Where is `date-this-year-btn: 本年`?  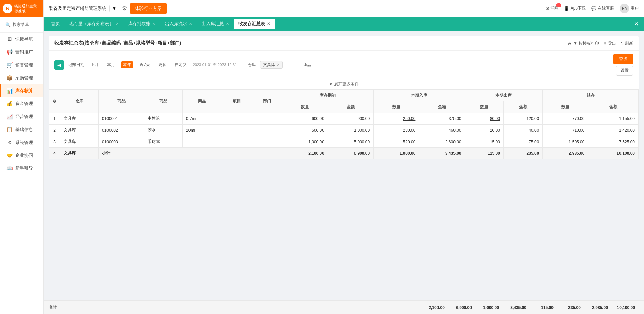 date-this-year-btn: 本年 is located at coordinates (127, 65).